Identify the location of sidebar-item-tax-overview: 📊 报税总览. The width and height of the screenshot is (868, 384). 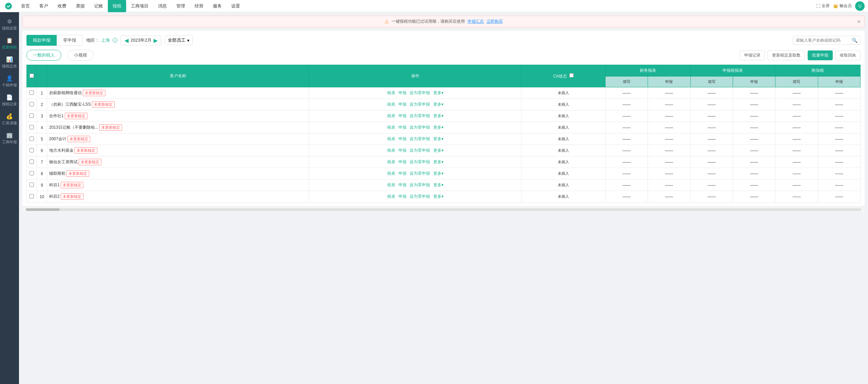
(9, 62).